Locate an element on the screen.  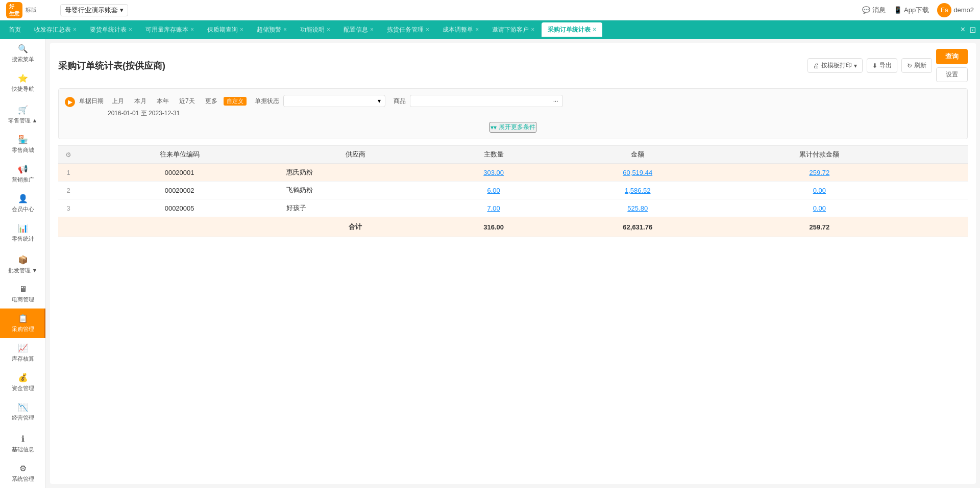
tab-close-all-button: × is located at coordinates (963, 30).